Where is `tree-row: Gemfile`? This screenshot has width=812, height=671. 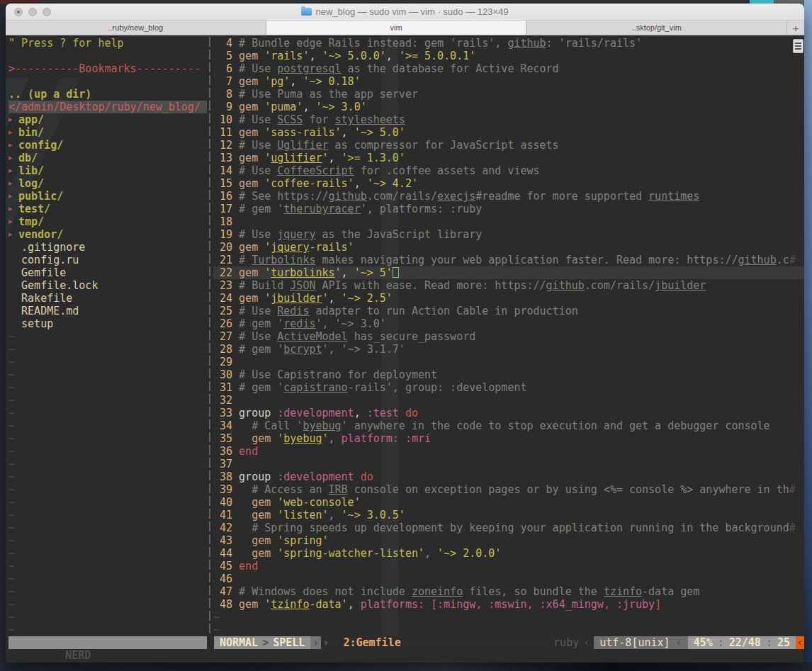 tree-row: Gemfile is located at coordinates (108, 273).